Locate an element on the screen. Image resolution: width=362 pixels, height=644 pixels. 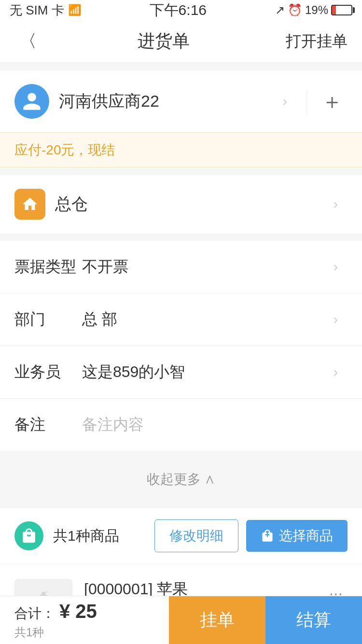
total-label: 合计： is located at coordinates (35, 613).